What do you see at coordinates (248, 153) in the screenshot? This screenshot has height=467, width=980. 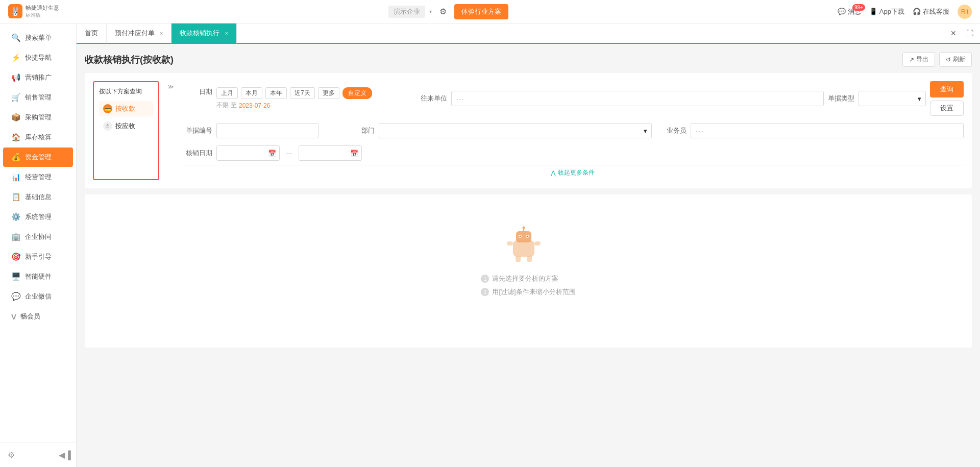 I see `verify-date-start-input: 2023-03-01 📅` at bounding box center [248, 153].